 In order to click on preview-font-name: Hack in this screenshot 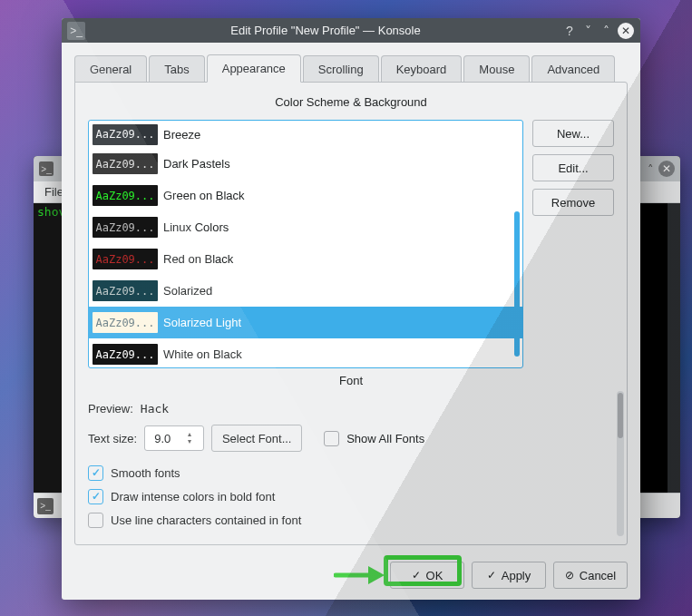, I will do `click(154, 408)`.